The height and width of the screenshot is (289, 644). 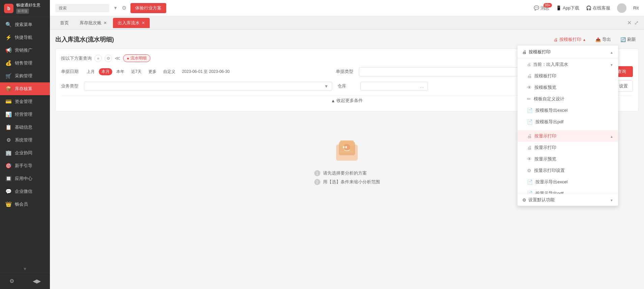 I want to click on template-print-btn: 🖨 按模板打印 ▲, so click(x=570, y=40).